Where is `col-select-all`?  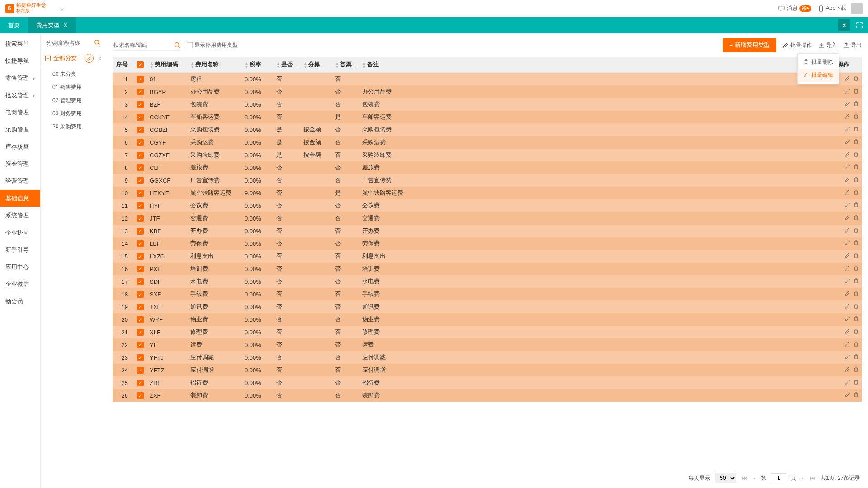
col-select-all is located at coordinates (140, 65).